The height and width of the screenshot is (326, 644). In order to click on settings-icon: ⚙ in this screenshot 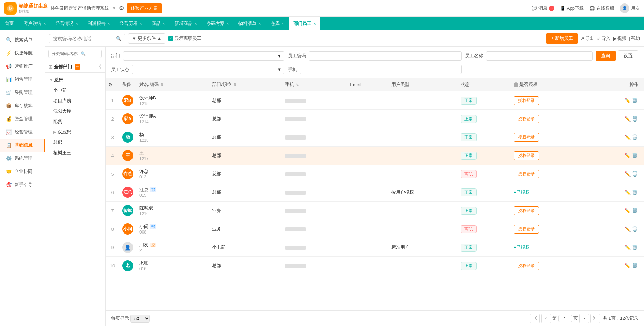, I will do `click(110, 85)`.